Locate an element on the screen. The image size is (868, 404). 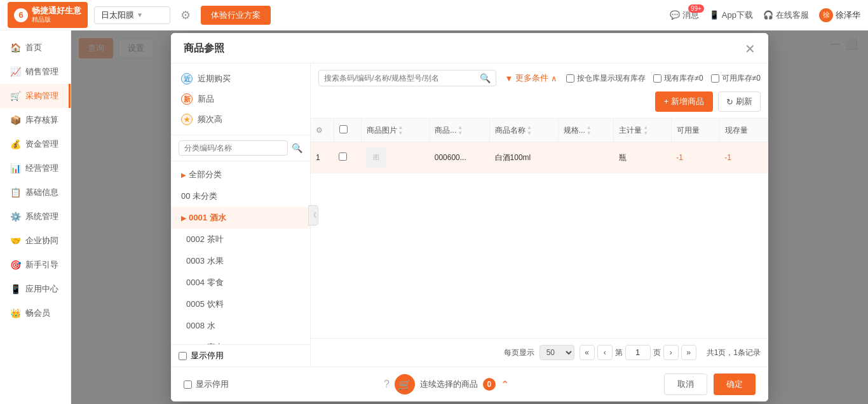
sidebar-item-member: 👑 畅会员 is located at coordinates (36, 313).